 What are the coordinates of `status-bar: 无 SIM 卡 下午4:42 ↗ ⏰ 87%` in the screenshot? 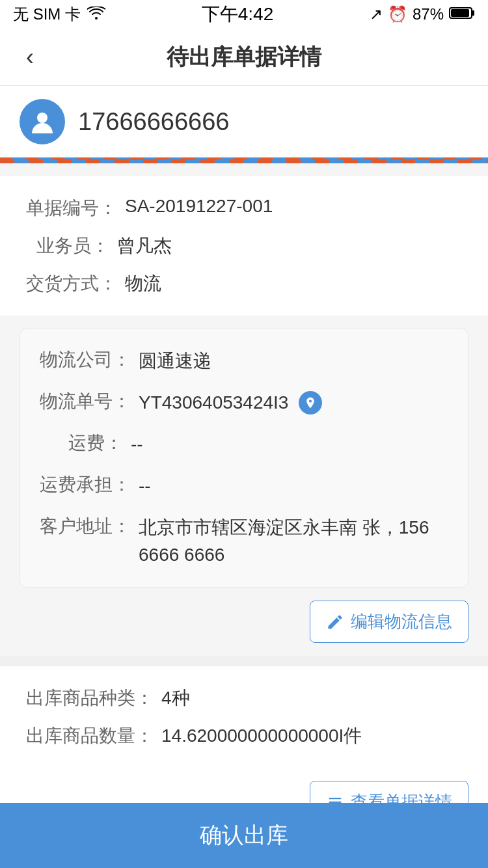 It's located at (244, 14).